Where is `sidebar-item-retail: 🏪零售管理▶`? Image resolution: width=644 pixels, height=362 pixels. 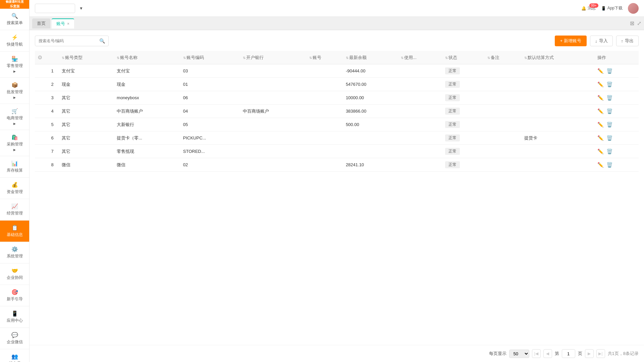
sidebar-item-retail: 🏪零售管理▶ is located at coordinates (15, 65).